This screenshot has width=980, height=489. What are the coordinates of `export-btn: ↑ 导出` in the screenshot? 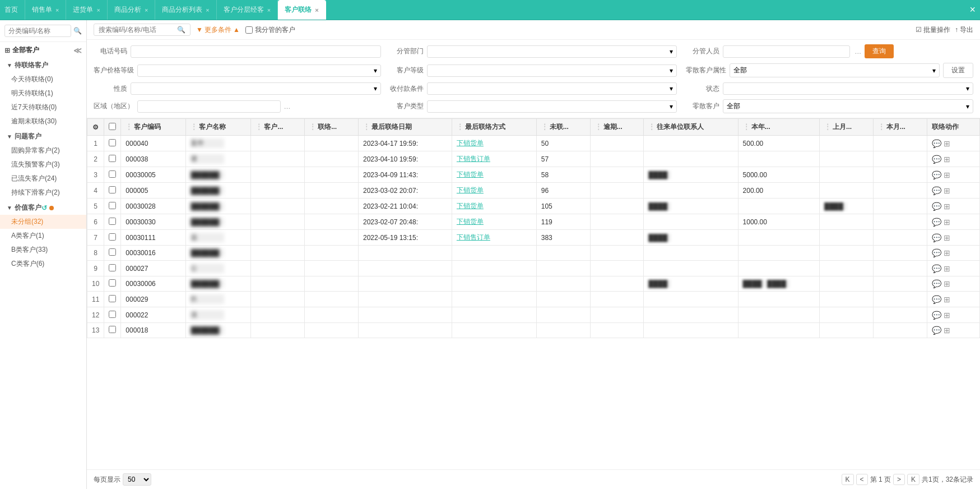 It's located at (964, 30).